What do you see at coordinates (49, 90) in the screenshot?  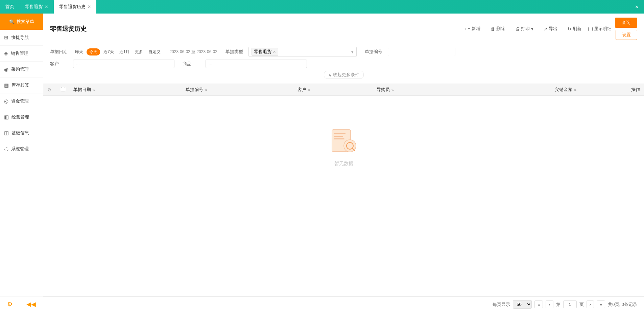 I see `column-settings-icon: ⚙` at bounding box center [49, 90].